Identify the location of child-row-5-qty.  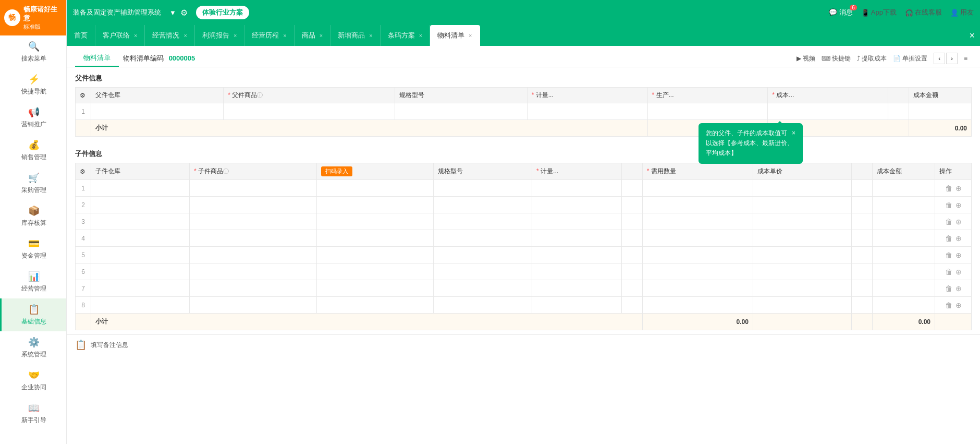
(697, 255).